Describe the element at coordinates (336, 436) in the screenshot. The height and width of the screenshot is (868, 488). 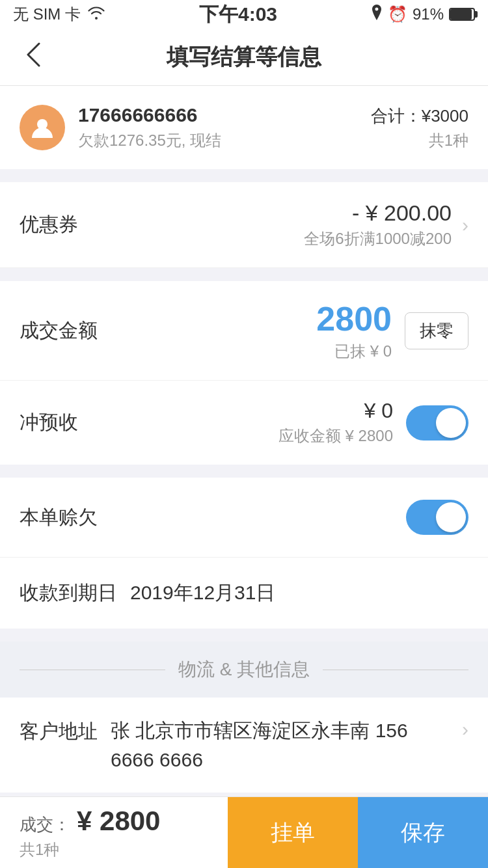
I see `prepay-sub: 应收金额 ¥ 2800` at that location.